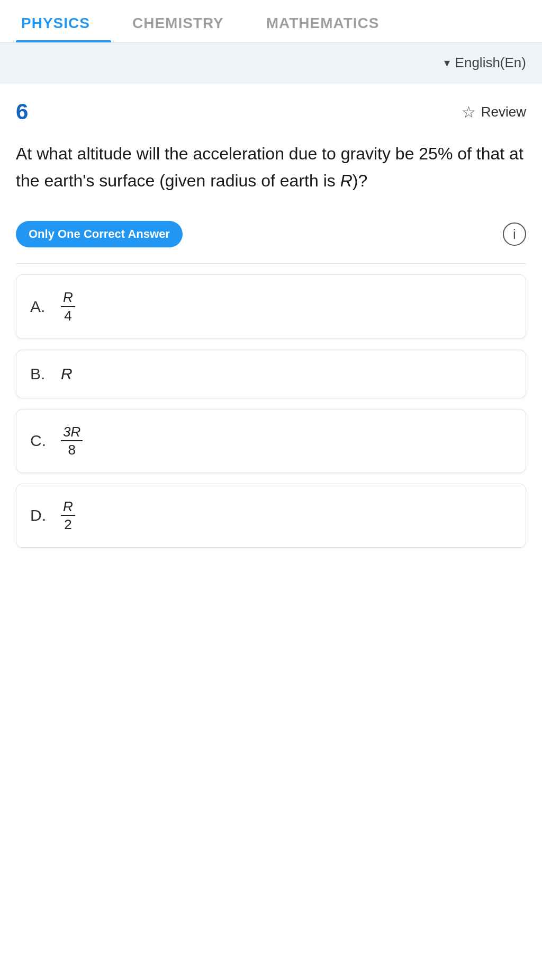 This screenshot has width=542, height=980. I want to click on option-c: C. 3R 8, so click(271, 441).